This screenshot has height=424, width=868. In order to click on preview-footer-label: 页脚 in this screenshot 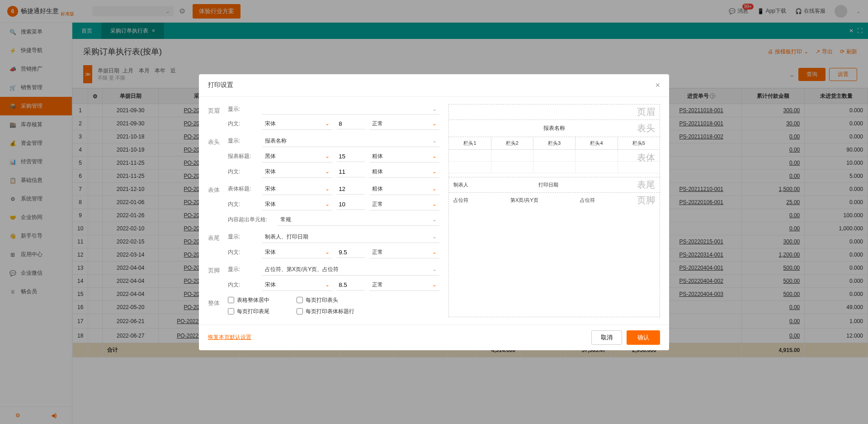, I will do `click(646, 200)`.